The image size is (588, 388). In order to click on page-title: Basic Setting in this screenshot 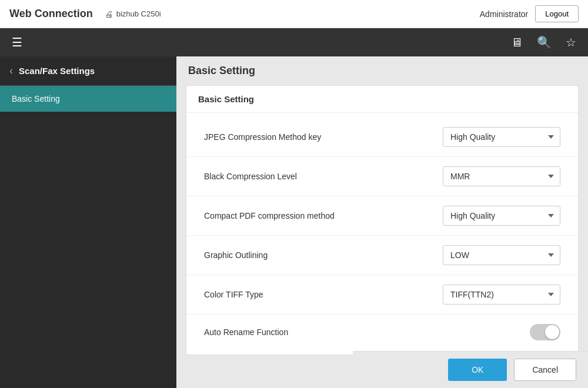, I will do `click(382, 71)`.